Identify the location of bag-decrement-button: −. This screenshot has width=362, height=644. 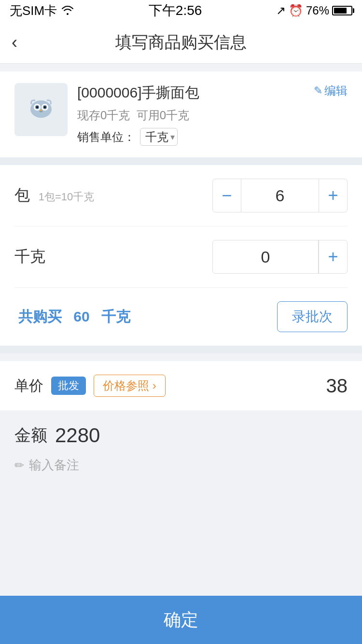
(227, 196).